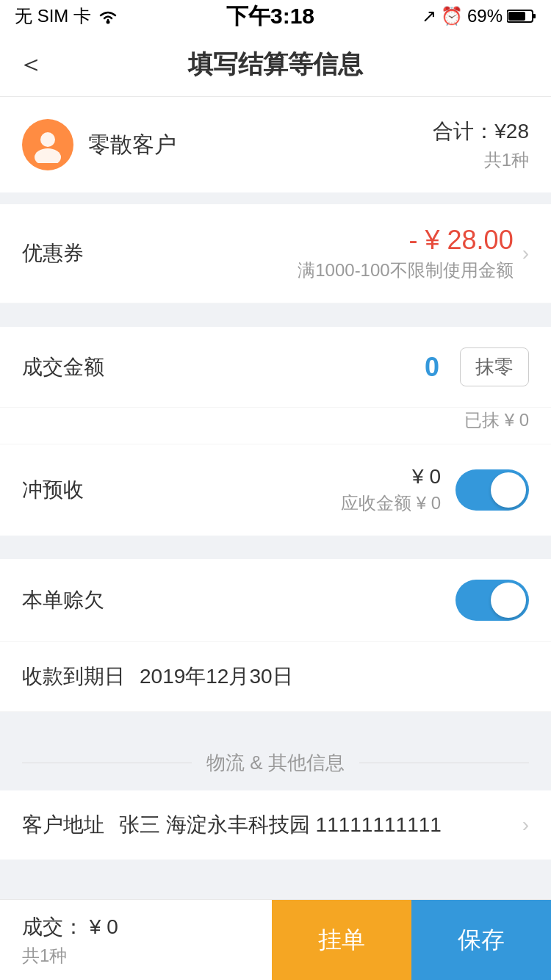 This screenshot has height=980, width=551. I want to click on round-zero-button: 抹零, so click(494, 367).